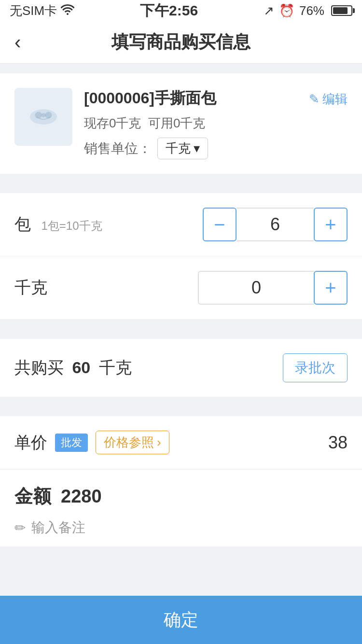  What do you see at coordinates (58, 528) in the screenshot?
I see `remark-placeholder: 输入备注` at bounding box center [58, 528].